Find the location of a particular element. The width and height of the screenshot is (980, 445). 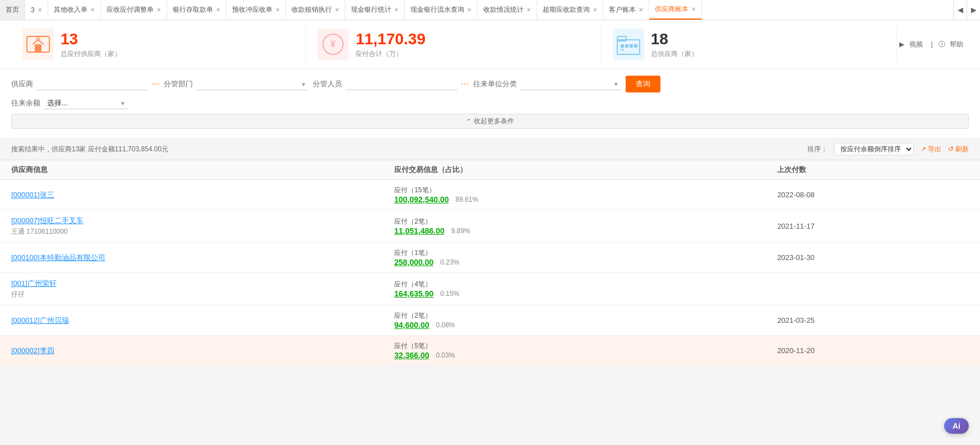

nav-overdue-ar-label: 超期应收款查询 is located at coordinates (566, 10).